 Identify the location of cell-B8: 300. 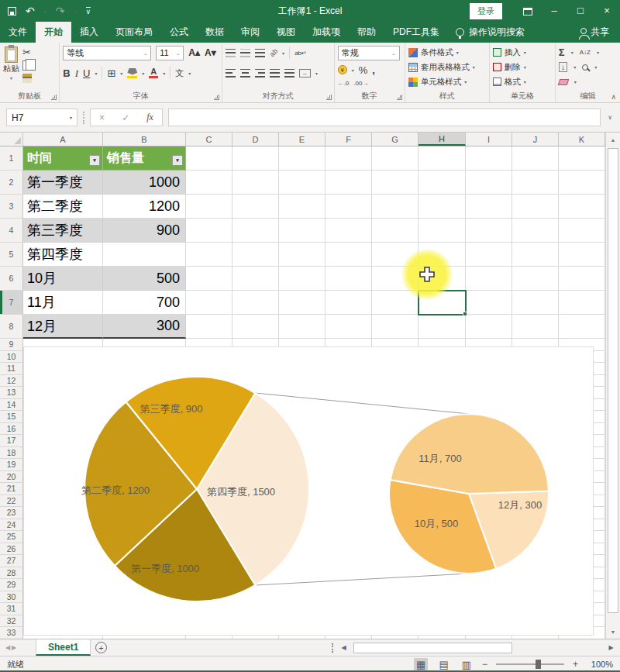
(144, 327).